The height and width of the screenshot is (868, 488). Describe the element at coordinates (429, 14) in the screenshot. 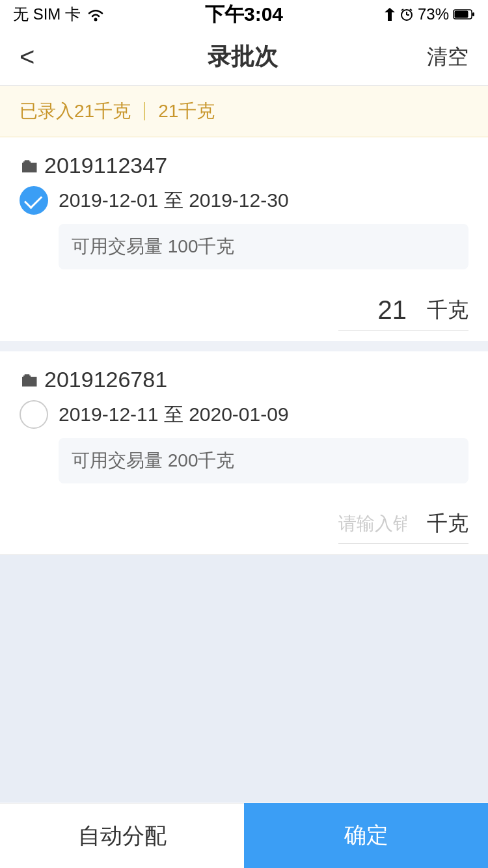

I see `status-right: 73%` at that location.